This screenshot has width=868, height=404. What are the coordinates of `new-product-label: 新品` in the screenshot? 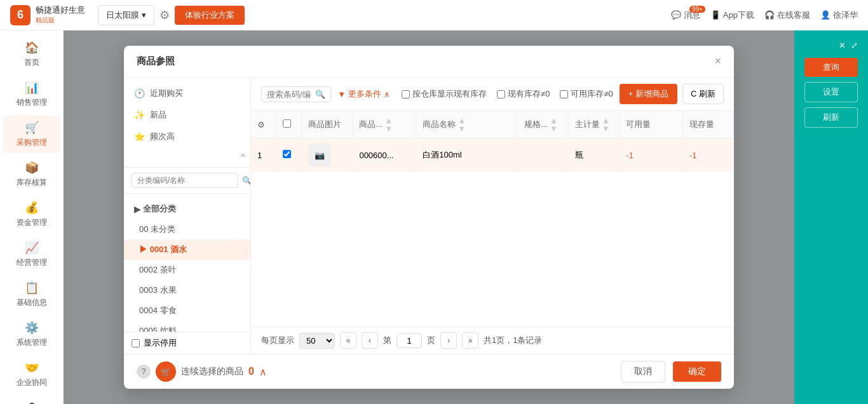 It's located at (158, 115).